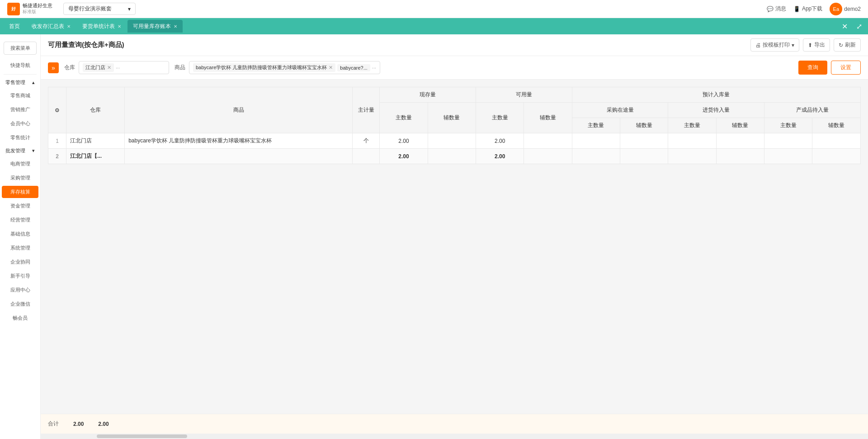  What do you see at coordinates (844, 26) in the screenshot?
I see `tab-close-all: ✕` at bounding box center [844, 26].